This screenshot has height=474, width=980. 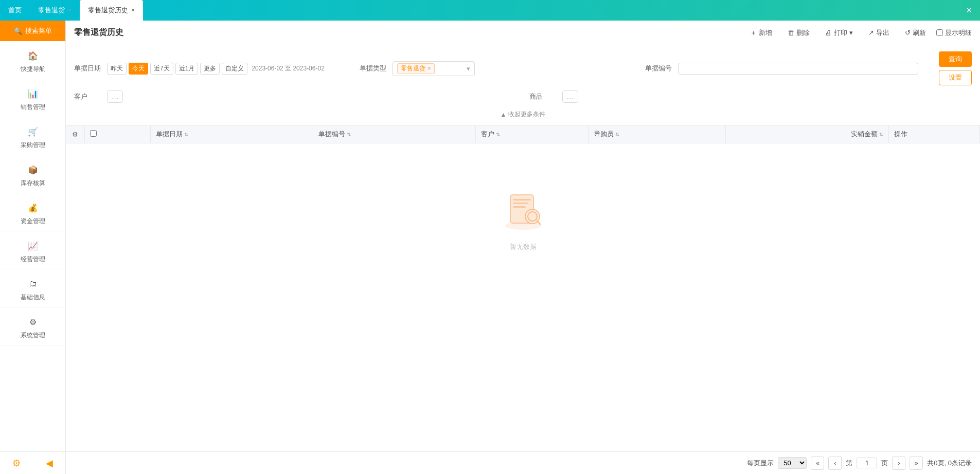 I want to click on sidebar-item-system: ⚙ 系统管理, so click(x=33, y=326).